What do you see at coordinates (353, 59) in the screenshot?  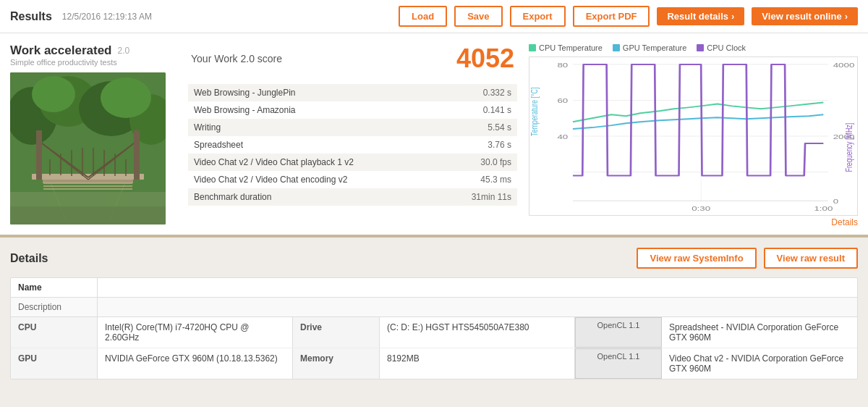 I see `score-row: Your Work 2.0 score 4052` at bounding box center [353, 59].